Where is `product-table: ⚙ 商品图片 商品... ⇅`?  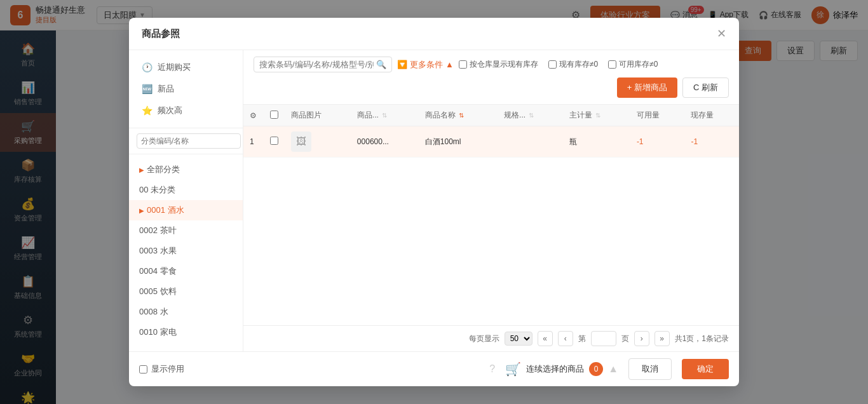 product-table: ⚙ 商品图片 商品... ⇅ is located at coordinates (491, 131).